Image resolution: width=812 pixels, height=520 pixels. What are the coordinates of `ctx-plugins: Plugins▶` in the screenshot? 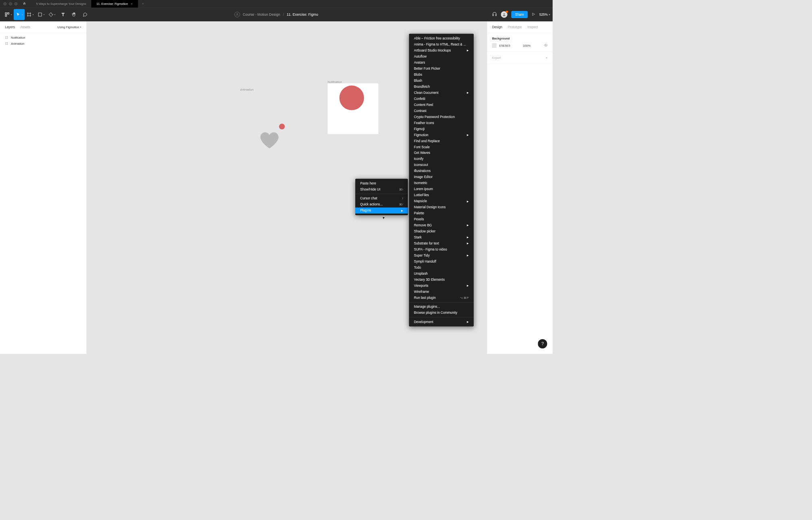 It's located at (382, 210).